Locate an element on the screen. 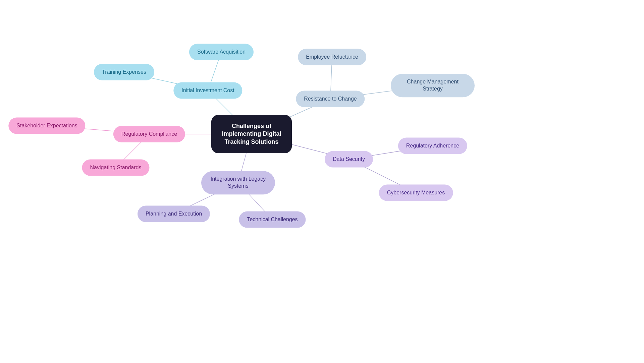 The image size is (644, 363). node-regulatoryCompliance: Regulatory Compliance is located at coordinates (149, 134).